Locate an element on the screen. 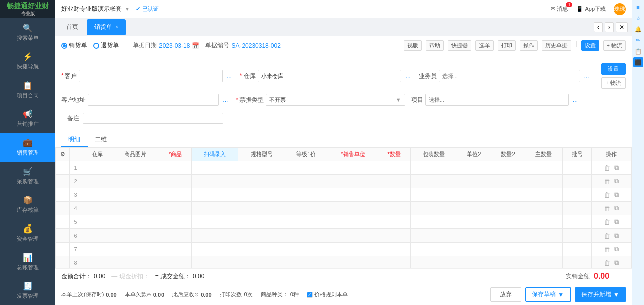  address-input is located at coordinates (153, 100).